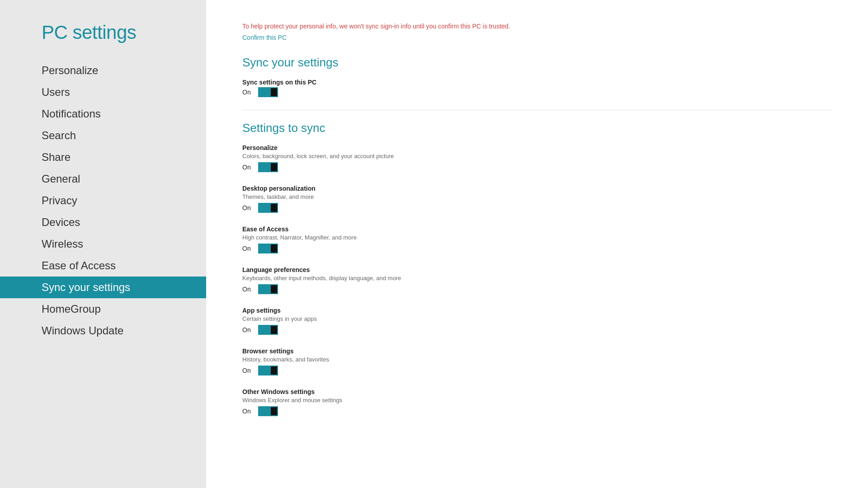 The height and width of the screenshot is (488, 868). I want to click on sync-item-label-language-preferences: Language preferences, so click(537, 270).